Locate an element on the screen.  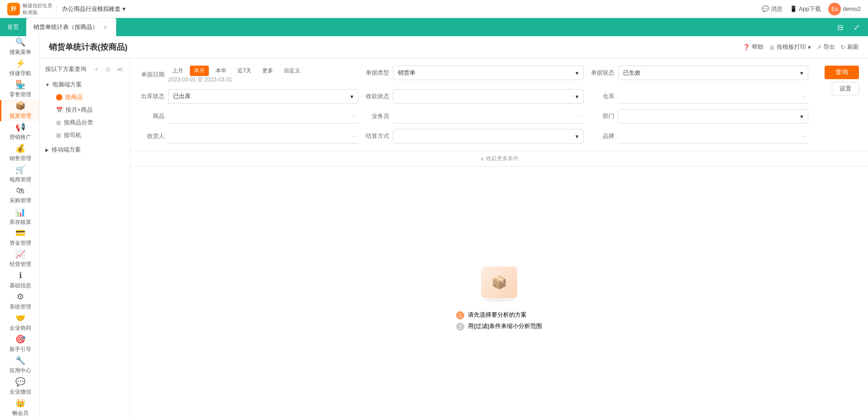
sidebar-item-retail: 🏪 零售管理 is located at coordinates (20, 90).